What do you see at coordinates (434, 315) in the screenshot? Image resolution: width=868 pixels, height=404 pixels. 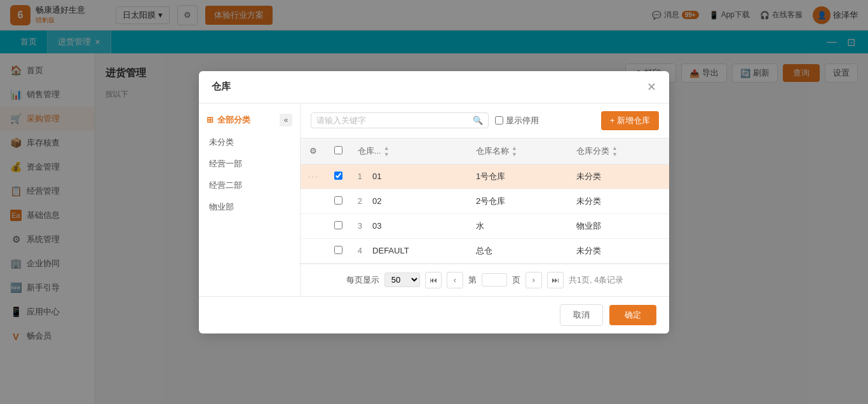 I see `modal-footer: 取消 确定` at bounding box center [434, 315].